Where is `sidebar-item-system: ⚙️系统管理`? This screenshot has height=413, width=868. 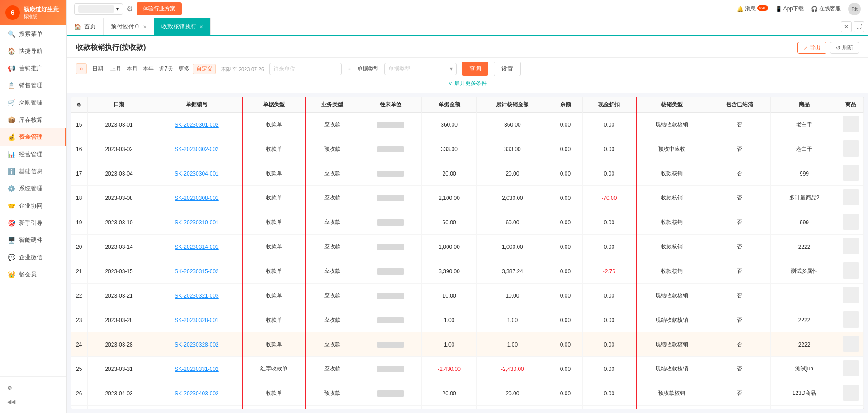 sidebar-item-system: ⚙️系统管理 is located at coordinates (33, 189).